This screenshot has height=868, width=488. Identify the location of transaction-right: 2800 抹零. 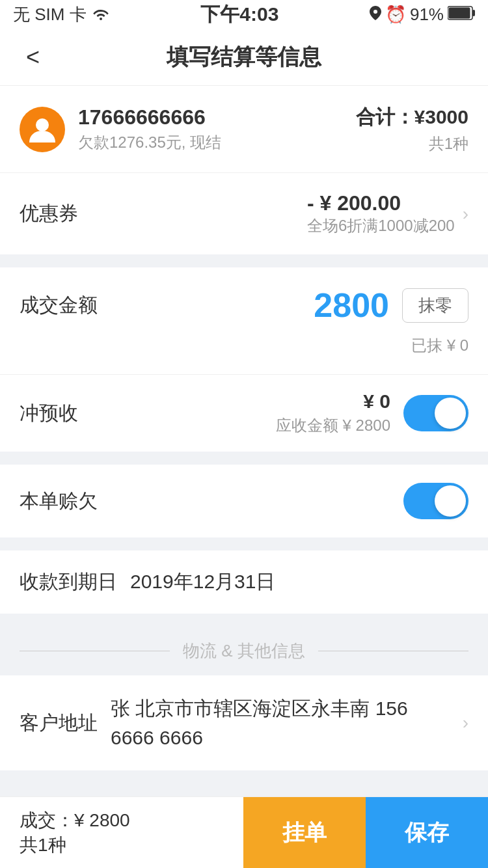
(391, 305).